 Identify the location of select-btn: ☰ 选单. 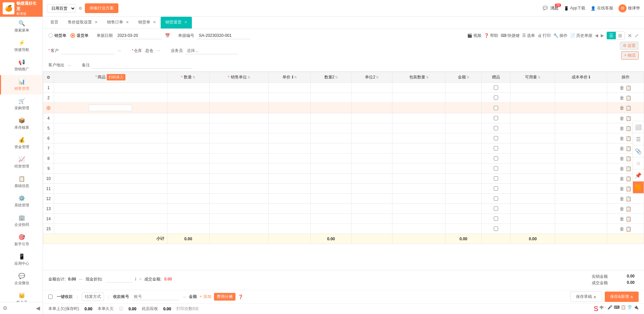
(529, 36).